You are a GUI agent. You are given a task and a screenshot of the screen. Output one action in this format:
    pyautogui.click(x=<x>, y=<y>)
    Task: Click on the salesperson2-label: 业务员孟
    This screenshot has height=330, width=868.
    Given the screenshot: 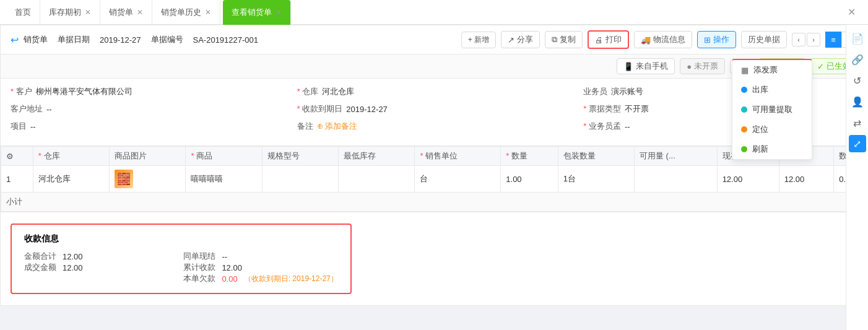 What is the action you would take?
    pyautogui.click(x=602, y=126)
    